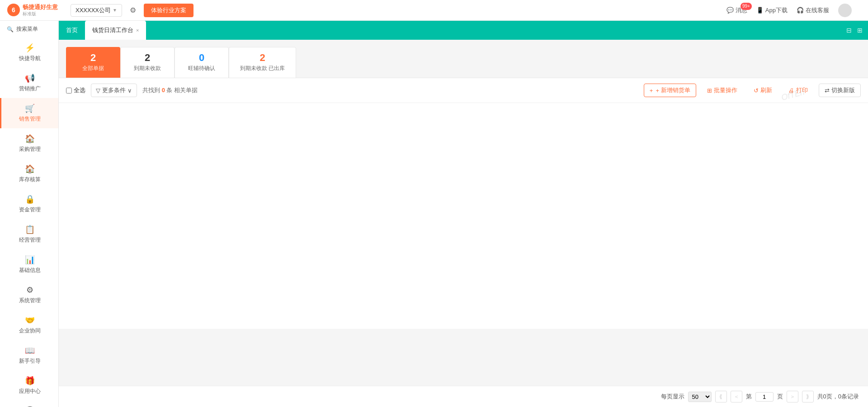 The width and height of the screenshot is (868, 407). Describe the element at coordinates (808, 397) in the screenshot. I see `last-page-btn: ⟫` at that location.